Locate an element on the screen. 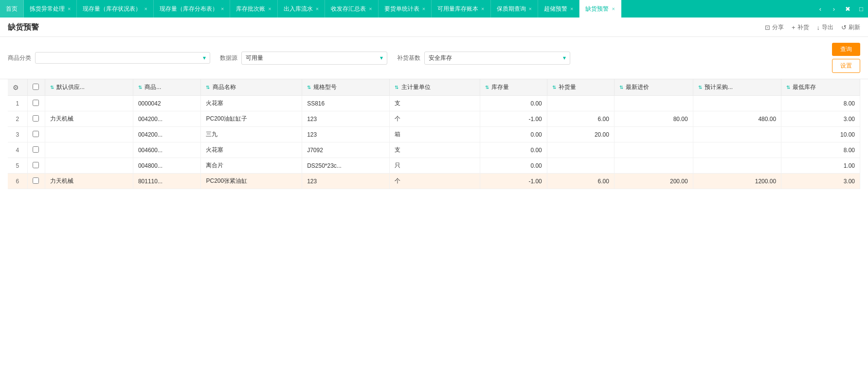 Image resolution: width=868 pixels, height=387 pixels. col-goods-name: ⇅ 商品名称 is located at coordinates (252, 88).